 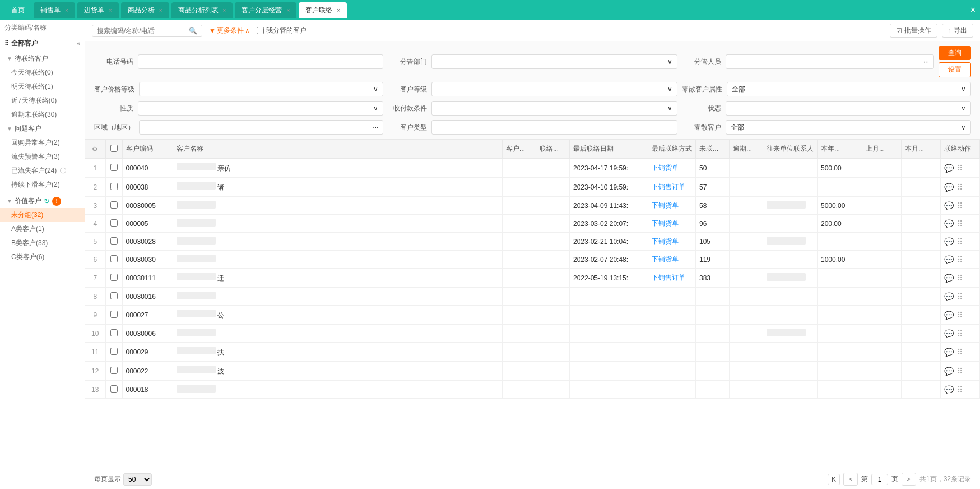 What do you see at coordinates (147, 149) in the screenshot?
I see `th-code: 客户编码` at bounding box center [147, 149].